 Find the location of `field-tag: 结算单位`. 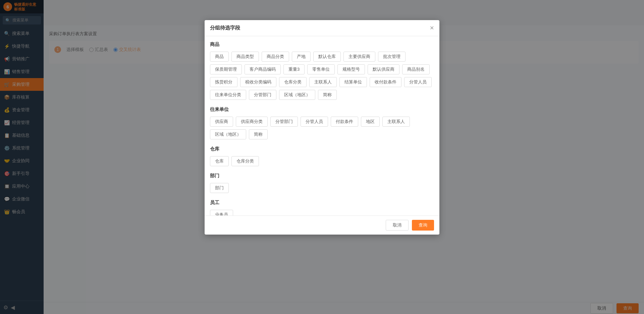

field-tag: 结算单位 is located at coordinates (353, 82).